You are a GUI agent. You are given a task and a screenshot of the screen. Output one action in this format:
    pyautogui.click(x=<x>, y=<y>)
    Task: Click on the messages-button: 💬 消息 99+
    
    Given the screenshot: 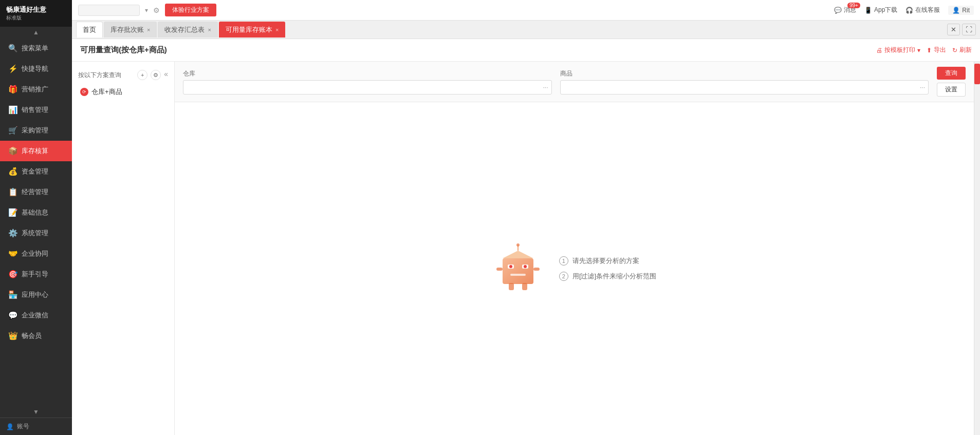 What is the action you would take?
    pyautogui.click(x=845, y=10)
    